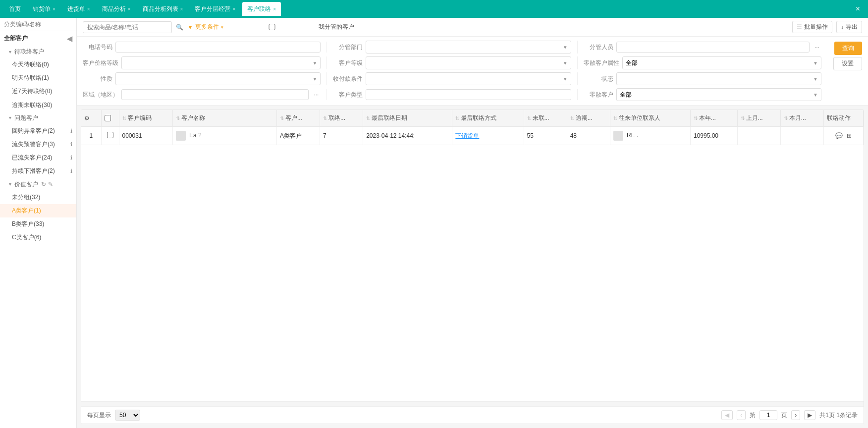  Describe the element at coordinates (291, 27) in the screenshot. I see `my-customers-checkbox-label: 我分管的客户` at that location.